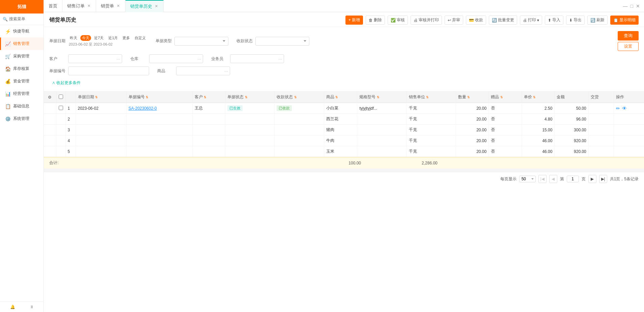  Describe the element at coordinates (101, 97) in the screenshot. I see `col-doc-date: 单据日期 ⇅` at that location.